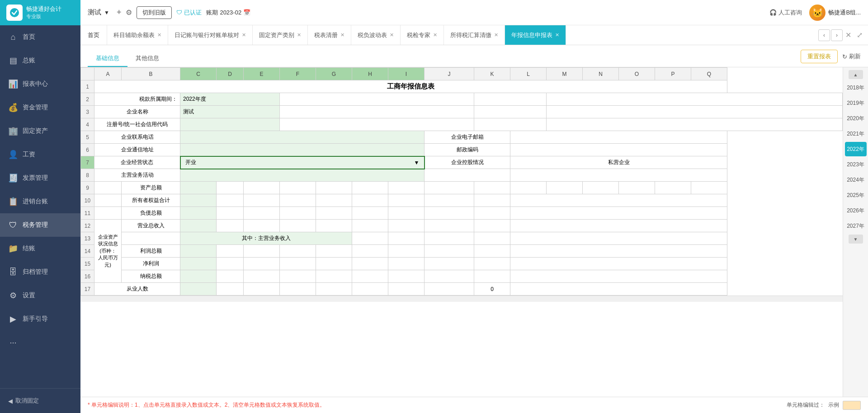  Describe the element at coordinates (449, 226) in the screenshot. I see `cell-j12` at that location.